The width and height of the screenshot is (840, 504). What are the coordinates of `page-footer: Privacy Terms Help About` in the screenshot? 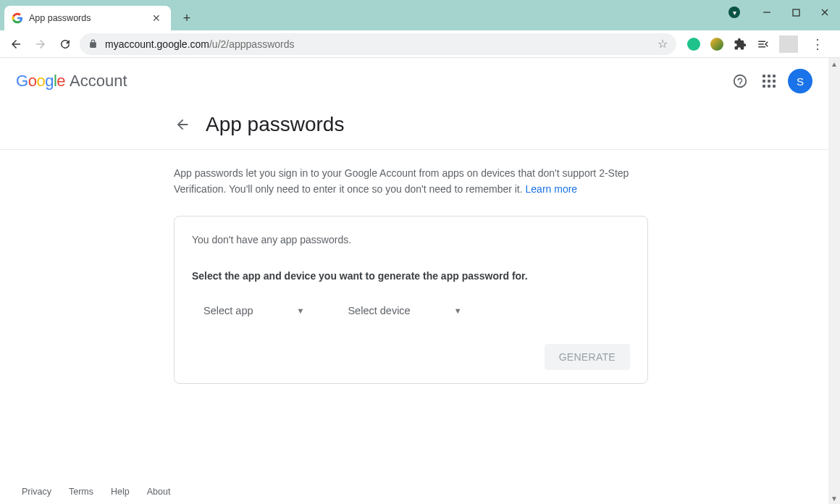 It's located at (85, 492).